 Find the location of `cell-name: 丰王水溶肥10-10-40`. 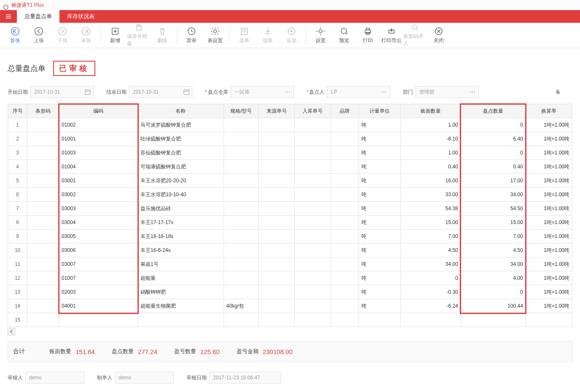

cell-name: 丰王水溶肥10-10-40 is located at coordinates (181, 195).